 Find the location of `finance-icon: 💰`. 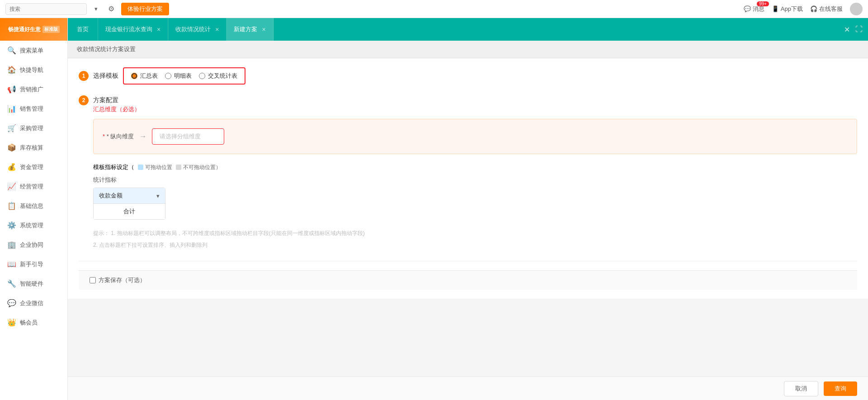

finance-icon: 💰 is located at coordinates (12, 167).